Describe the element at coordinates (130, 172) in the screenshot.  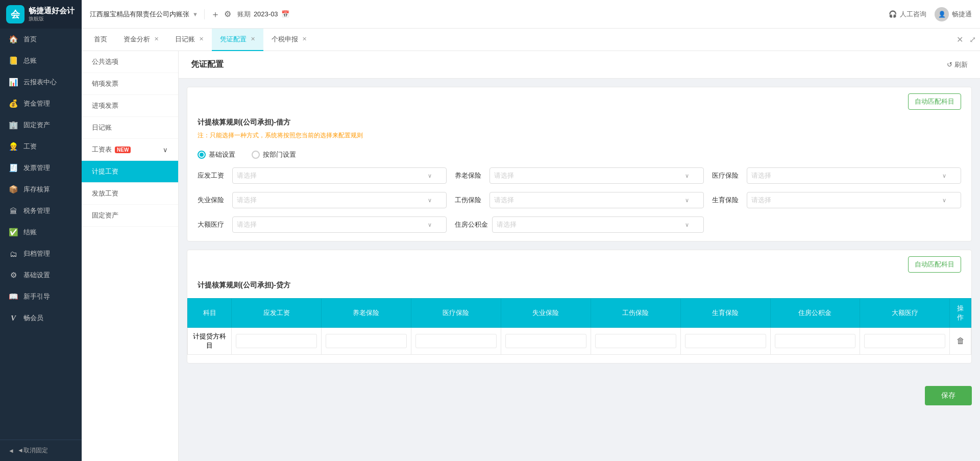
I see `left-nav-accrual: 计提工资` at that location.